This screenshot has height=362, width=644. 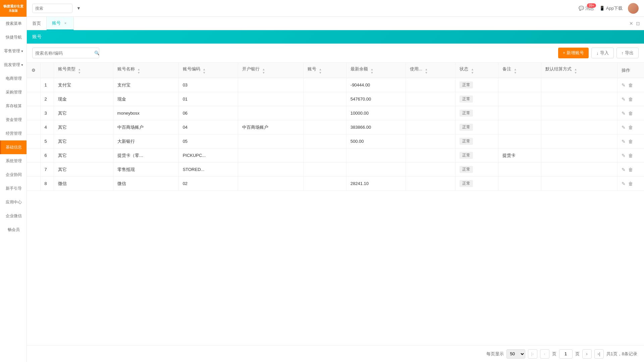 What do you see at coordinates (631, 85) in the screenshot?
I see `cell-actions: ✎ 🗑` at bounding box center [631, 85].